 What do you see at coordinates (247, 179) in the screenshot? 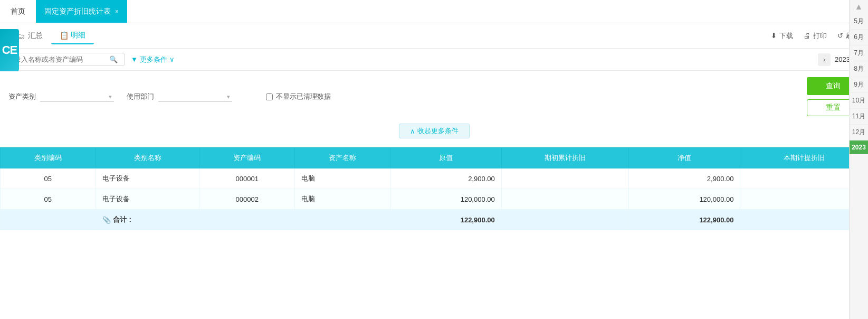
I see `cell-asset-code: 000001` at bounding box center [247, 179].